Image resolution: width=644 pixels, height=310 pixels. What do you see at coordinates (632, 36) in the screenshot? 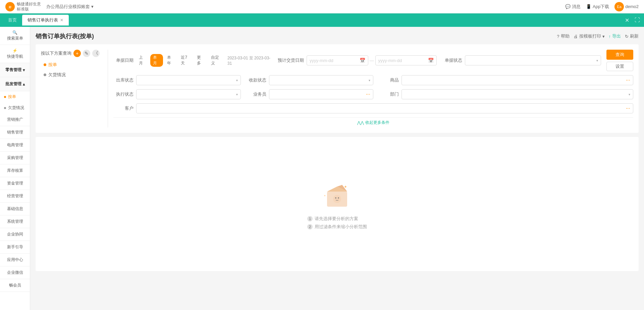
I see `refresh-btn: ↻ 刷新` at bounding box center [632, 36].